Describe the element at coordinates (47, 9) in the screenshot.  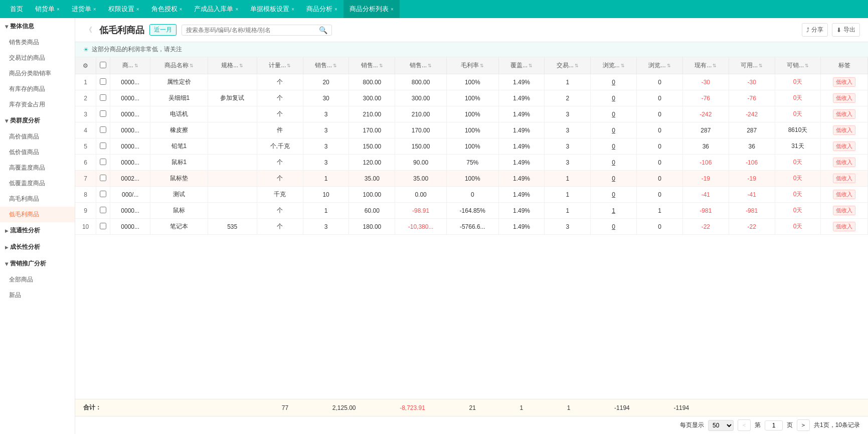
I see `nav-sales: 销货单 ×` at that location.